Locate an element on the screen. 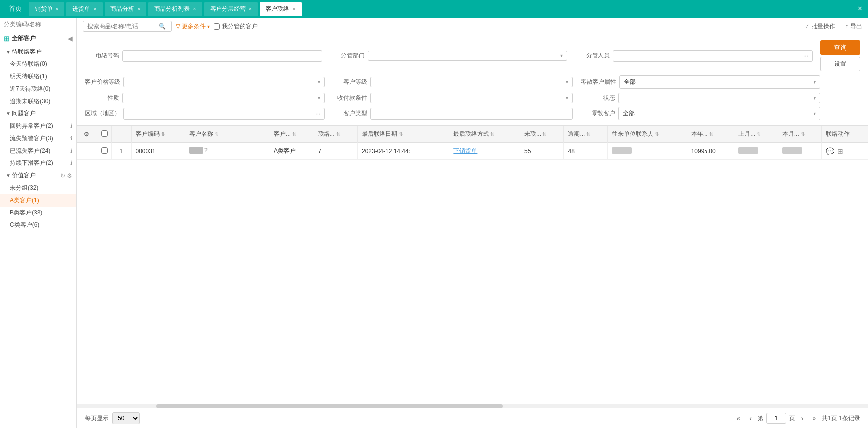 The image size is (868, 428). page-input is located at coordinates (776, 418).